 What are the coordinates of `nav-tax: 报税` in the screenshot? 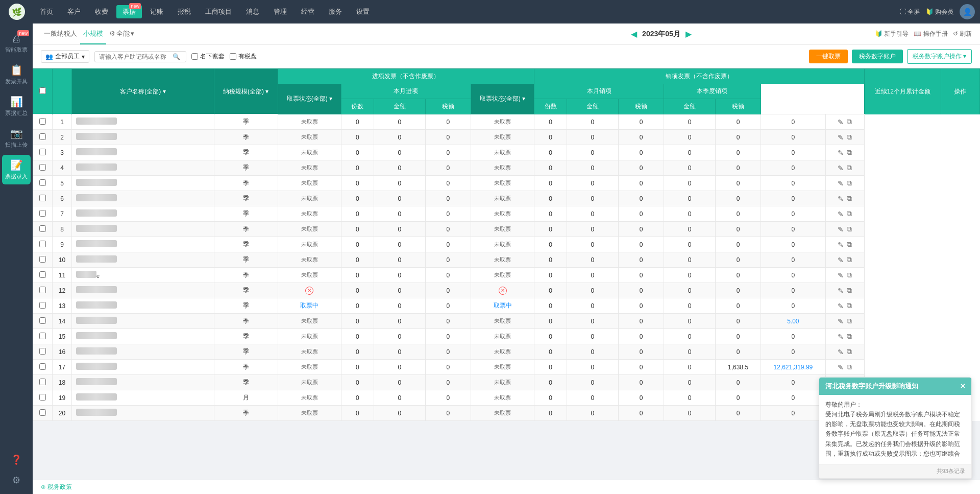 It's located at (184, 12).